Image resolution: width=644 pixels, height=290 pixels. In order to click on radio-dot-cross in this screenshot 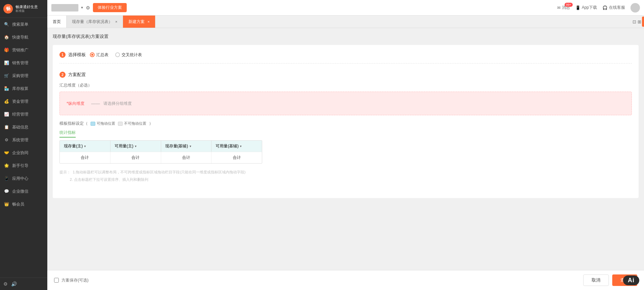, I will do `click(118, 55)`.